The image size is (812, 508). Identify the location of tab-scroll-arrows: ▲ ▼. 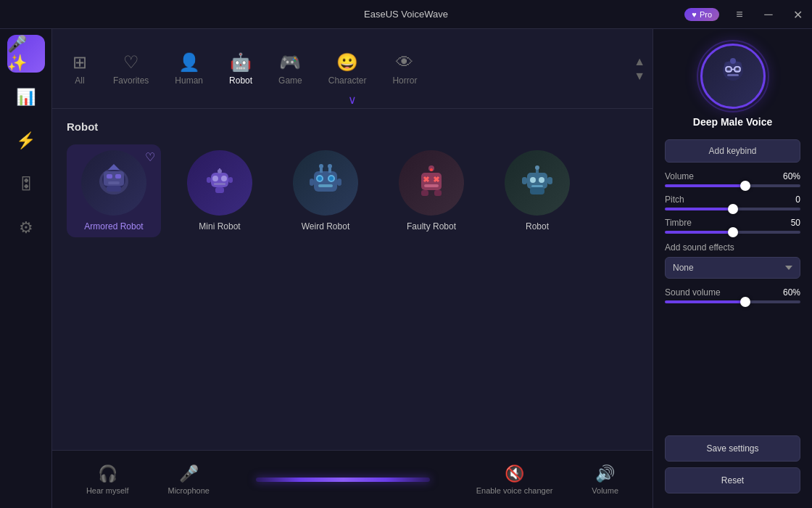
(639, 69).